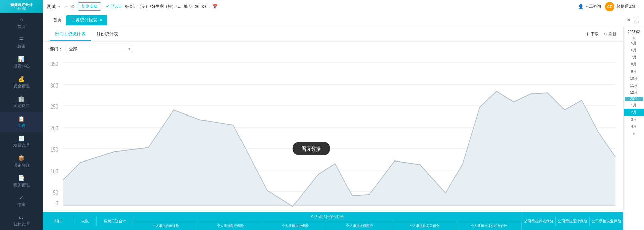 The width and height of the screenshot is (644, 230). Describe the element at coordinates (622, 7) in the screenshot. I see `user-menu: CE 轻捷通B组...` at that location.